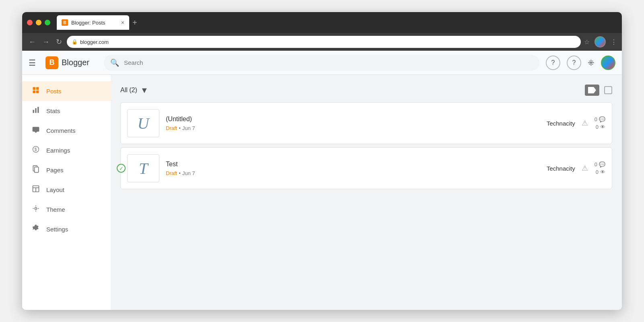 The image size is (644, 322). I want to click on views-count-2: 0, so click(597, 172).